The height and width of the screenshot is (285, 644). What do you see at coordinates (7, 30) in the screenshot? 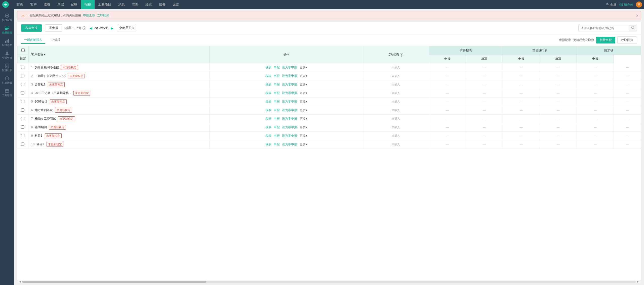
I see `sidebar-item-batch-tax: 批量报税` at bounding box center [7, 30].